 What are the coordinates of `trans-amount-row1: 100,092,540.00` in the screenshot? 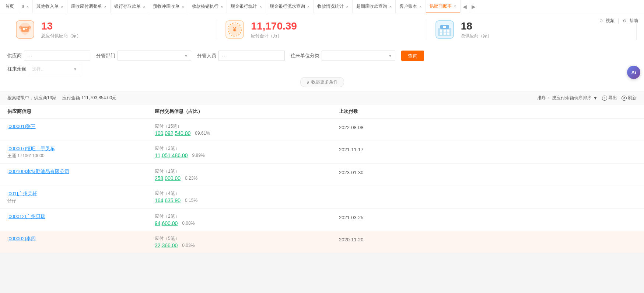 It's located at (172, 133).